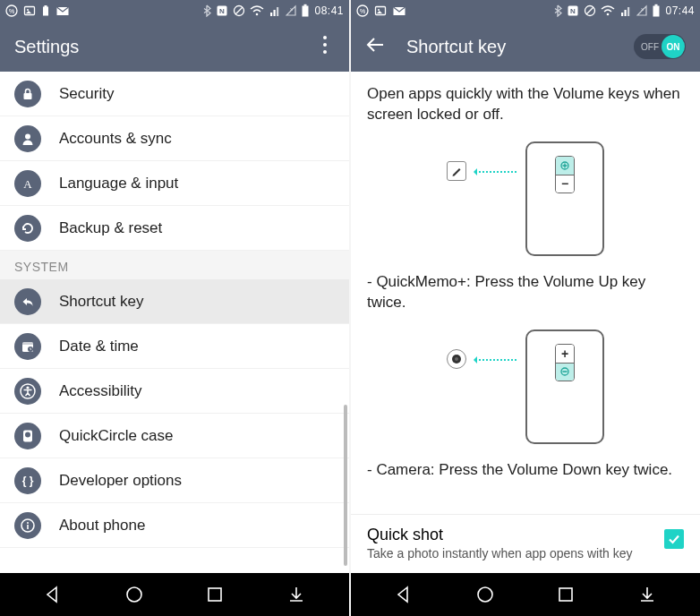 This screenshot has width=700, height=616. What do you see at coordinates (525, 47) in the screenshot?
I see `action-bar-shortcut: Shortcut key OFF ON` at bounding box center [525, 47].